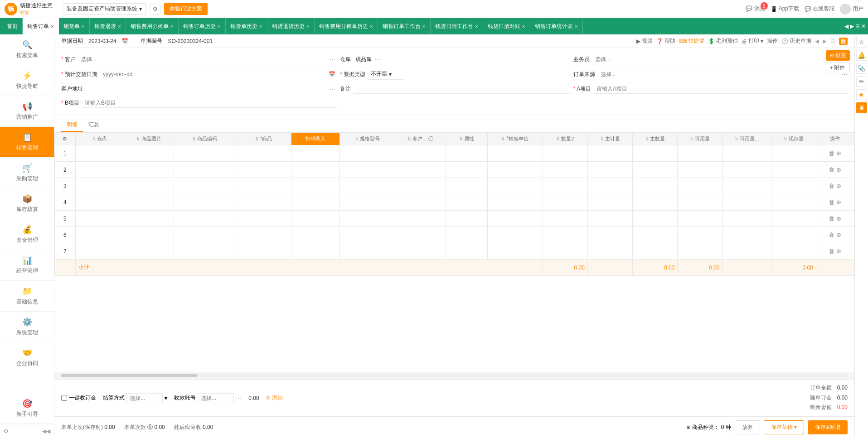  Describe the element at coordinates (238, 398) in the screenshot. I see `bank-more-icon: ···` at that location.